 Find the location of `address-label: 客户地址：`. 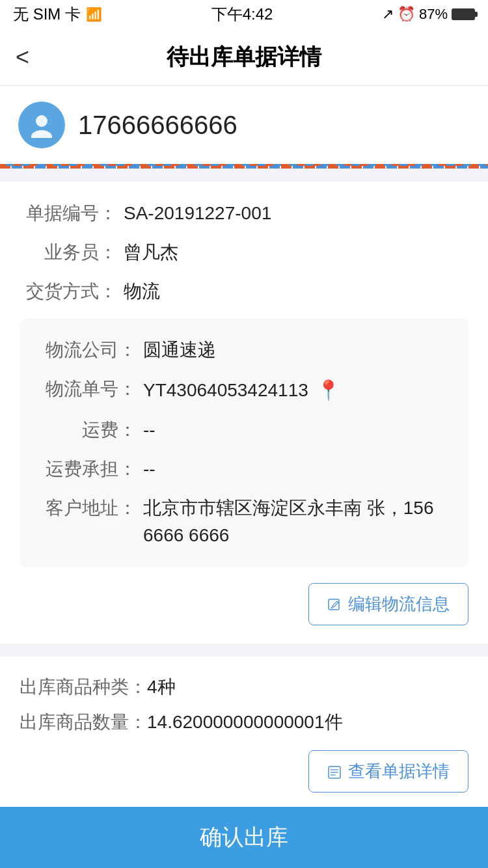

address-label: 客户地址： is located at coordinates (88, 508).